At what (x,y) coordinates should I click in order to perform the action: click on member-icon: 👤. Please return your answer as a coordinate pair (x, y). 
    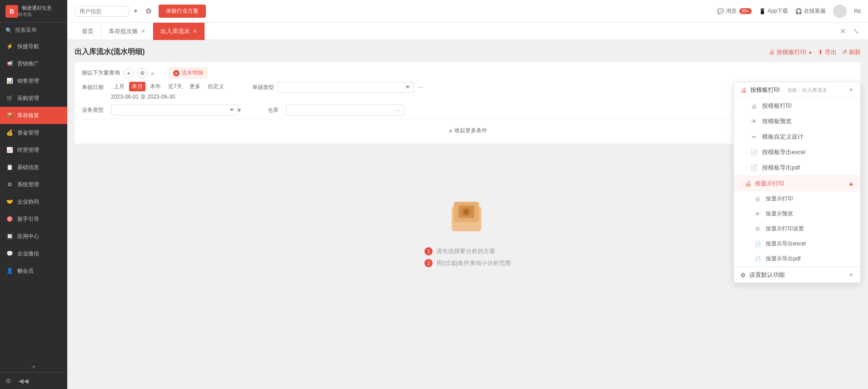
    Looking at the image, I should click on (10, 271).